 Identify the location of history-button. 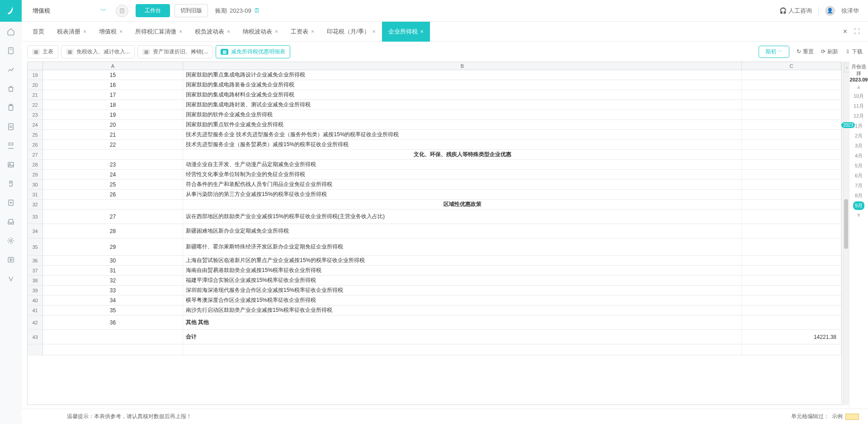
(122, 11).